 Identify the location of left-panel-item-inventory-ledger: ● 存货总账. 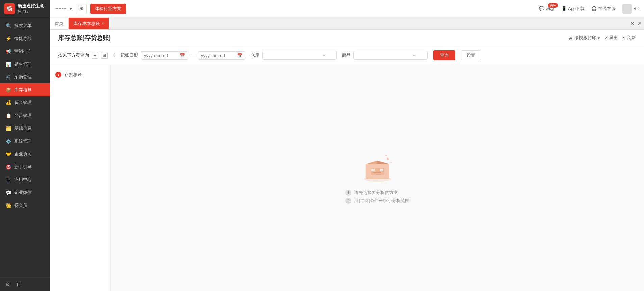
(80, 75).